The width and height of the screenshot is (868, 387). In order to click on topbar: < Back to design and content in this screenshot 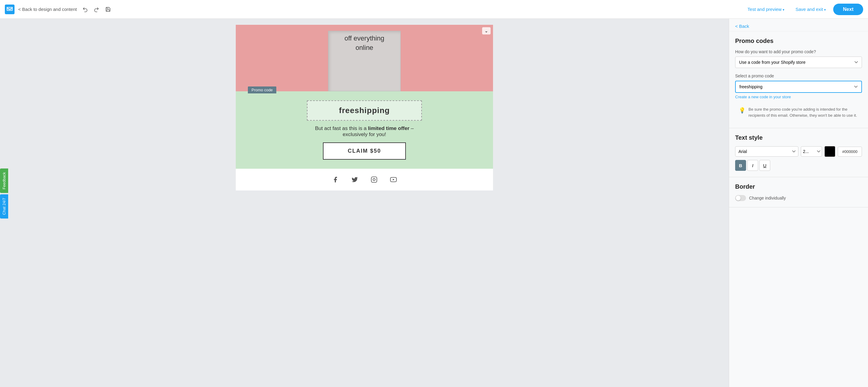, I will do `click(434, 9)`.